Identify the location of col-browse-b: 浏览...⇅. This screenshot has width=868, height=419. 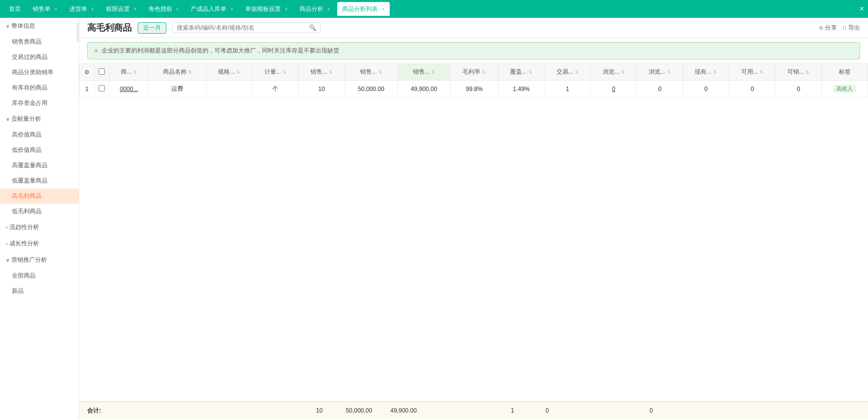
(660, 72).